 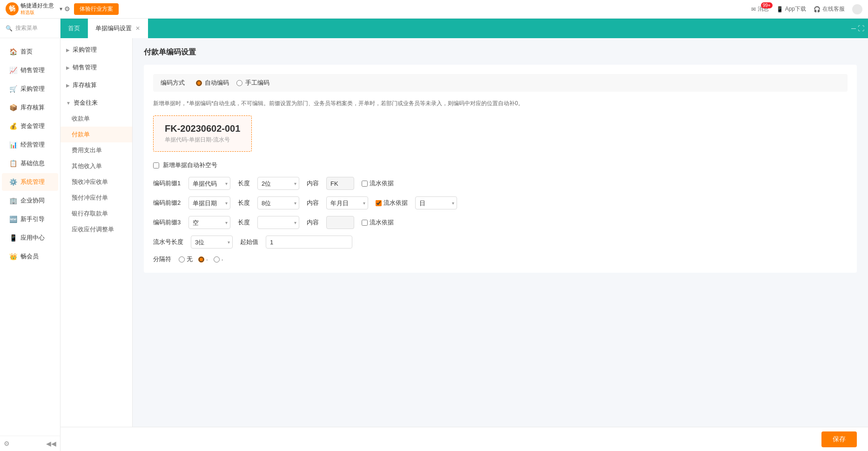 What do you see at coordinates (829, 9) in the screenshot?
I see `online-service-button: 🎧 在线客服` at bounding box center [829, 9].